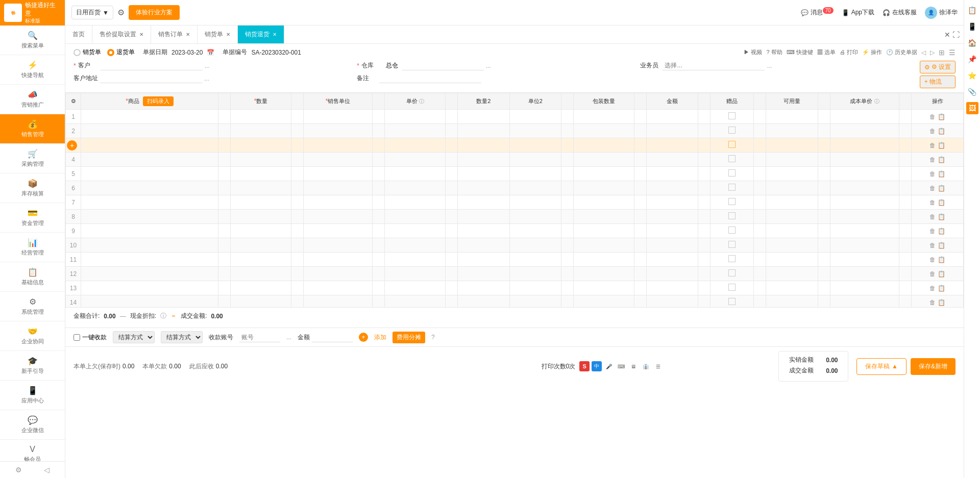  I want to click on tab-close-price-extract: ✕, so click(141, 35).